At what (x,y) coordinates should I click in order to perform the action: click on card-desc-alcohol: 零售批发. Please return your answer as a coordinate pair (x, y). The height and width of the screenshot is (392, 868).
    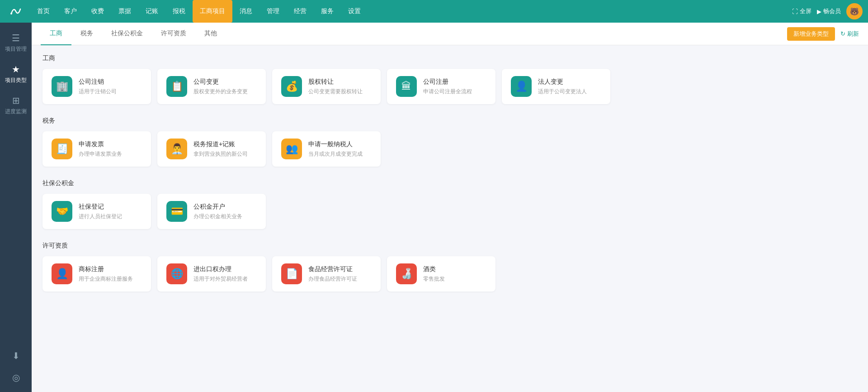
    Looking at the image, I should click on (434, 279).